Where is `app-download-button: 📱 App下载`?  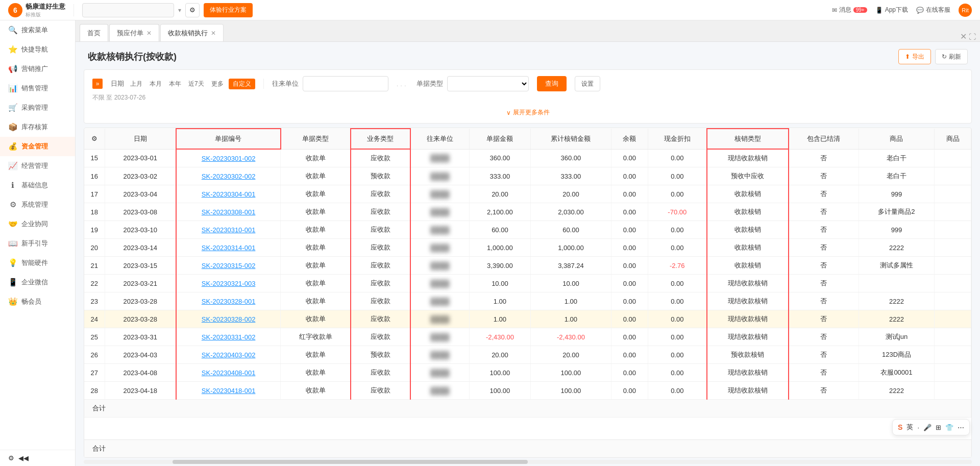 app-download-button: 📱 App下载 is located at coordinates (892, 10).